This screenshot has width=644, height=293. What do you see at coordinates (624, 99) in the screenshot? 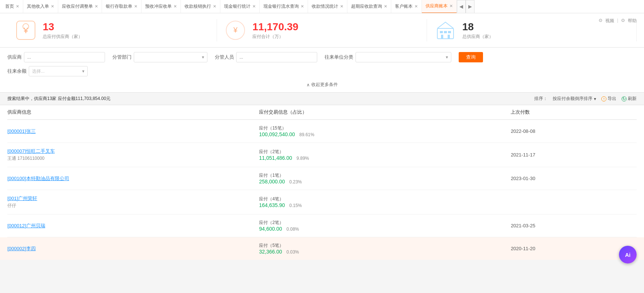
I see `refresh-icon: ↻` at bounding box center [624, 99].